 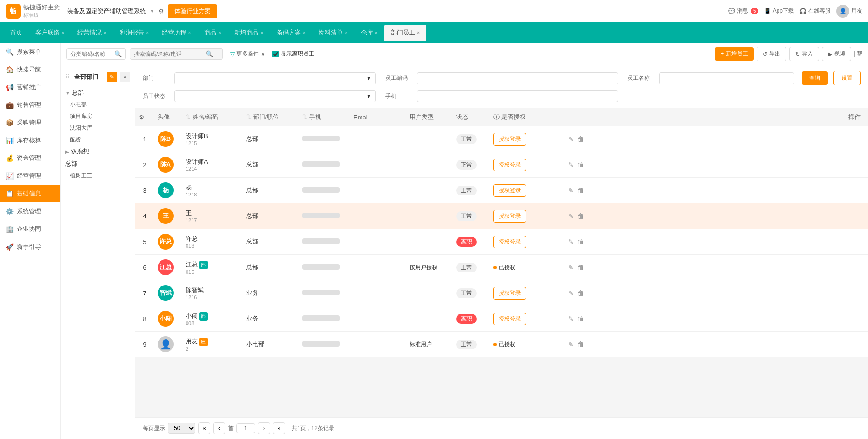 What do you see at coordinates (30, 229) in the screenshot?
I see `sidebar-item-enterprise: 🏢 企业协同` at bounding box center [30, 229].